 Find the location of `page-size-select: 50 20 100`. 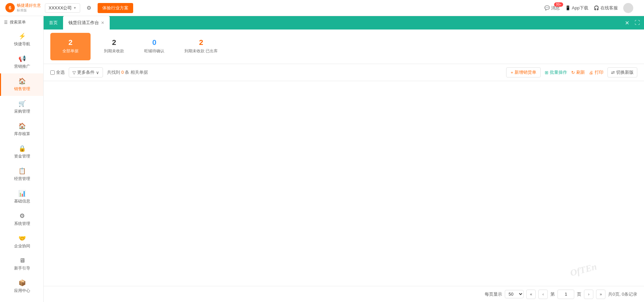

page-size-select: 50 20 100 is located at coordinates (514, 294).